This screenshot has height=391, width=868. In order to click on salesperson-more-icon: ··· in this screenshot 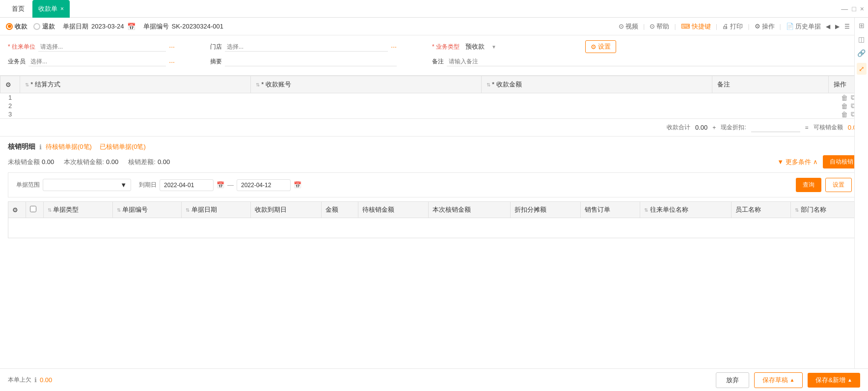, I will do `click(172, 62)`.